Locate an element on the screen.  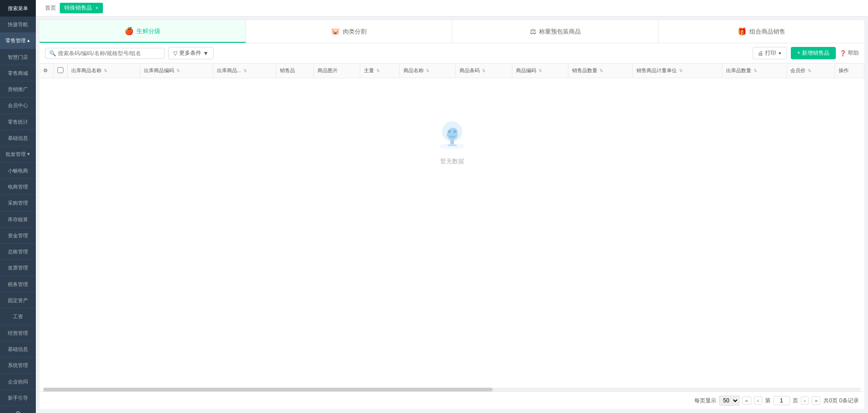
tab-fresh-grade-icon: 🍎 is located at coordinates (129, 31).